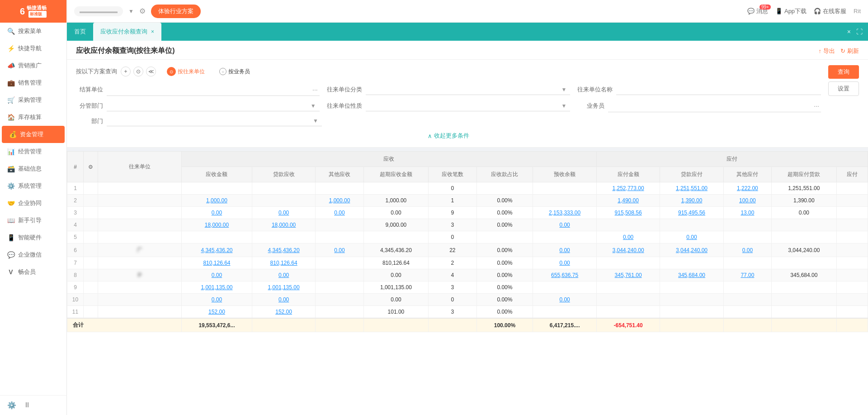 The image size is (868, 415). I want to click on window-close-icon: ×, so click(849, 32).